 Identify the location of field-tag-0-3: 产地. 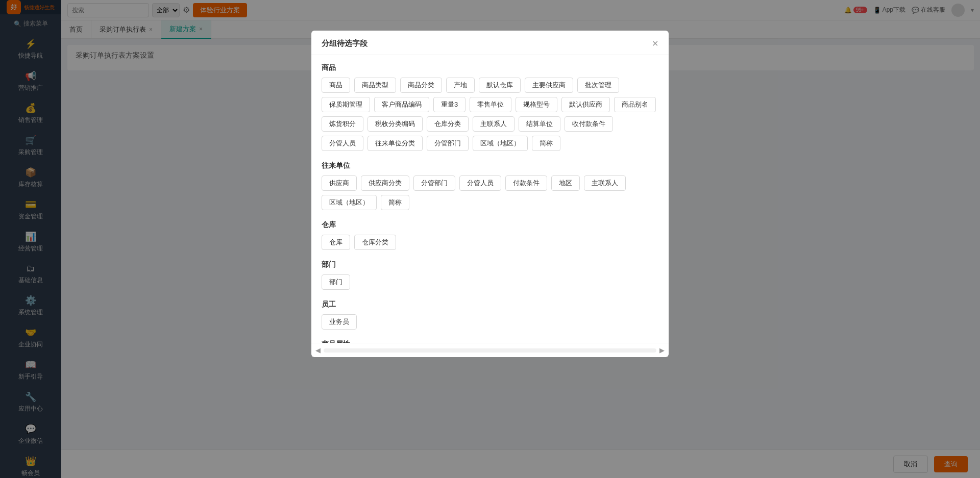
(460, 85).